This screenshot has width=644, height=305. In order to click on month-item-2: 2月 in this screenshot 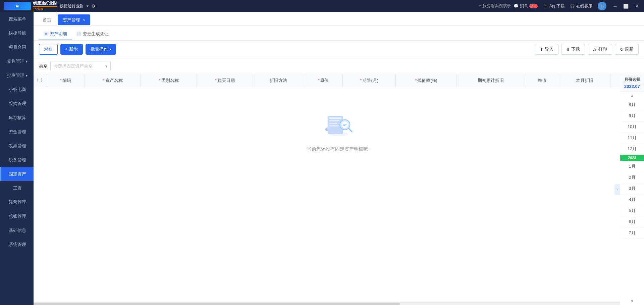, I will do `click(632, 178)`.